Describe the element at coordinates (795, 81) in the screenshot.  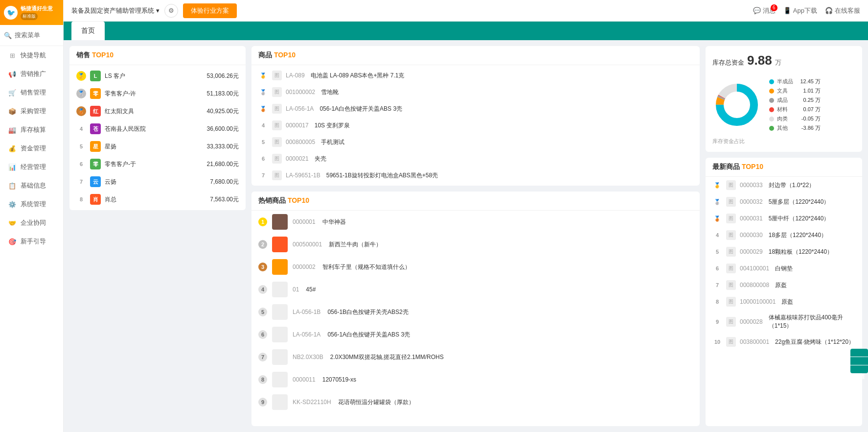
I see `legend-item: 半成品 12.45 万` at that location.